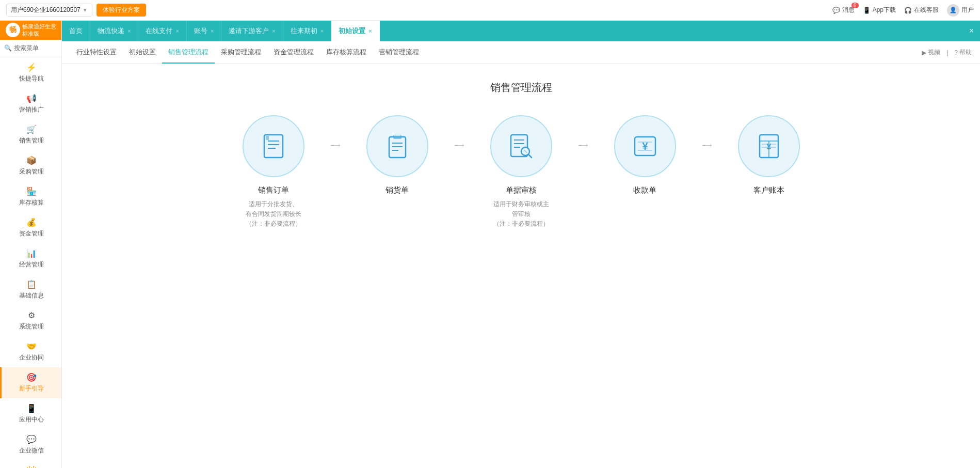  I want to click on sub-tab-capital-flow: 资金管理流程, so click(294, 53).